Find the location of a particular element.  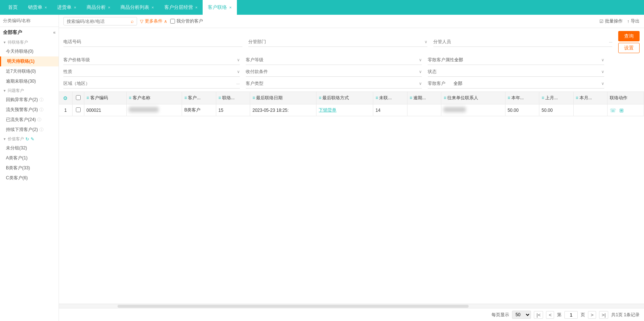

sidebar-item-class-a: A类客户(1) is located at coordinates (29, 158).